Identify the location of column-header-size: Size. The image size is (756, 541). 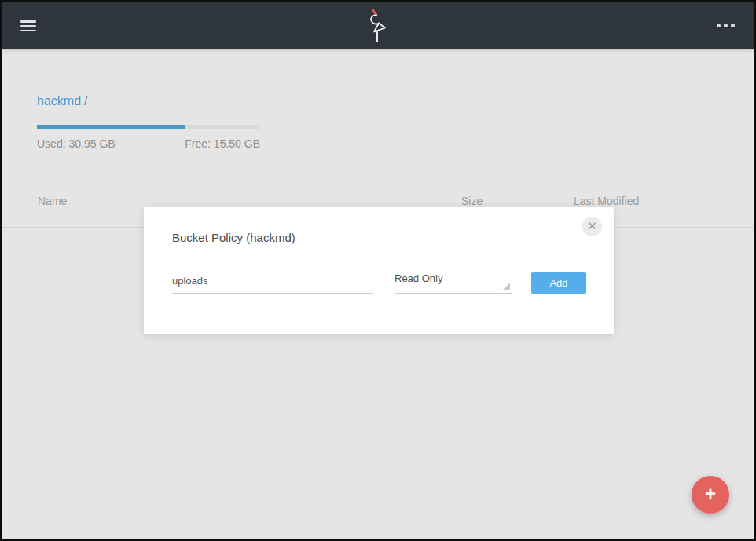
(472, 201).